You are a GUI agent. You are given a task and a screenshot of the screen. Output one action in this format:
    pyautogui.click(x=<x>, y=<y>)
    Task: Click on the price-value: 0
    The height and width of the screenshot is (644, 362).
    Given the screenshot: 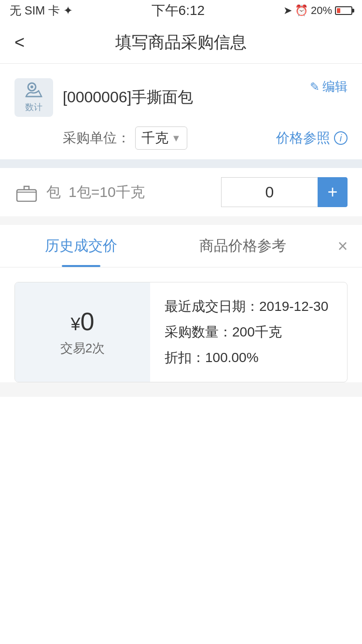 What is the action you would take?
    pyautogui.click(x=88, y=322)
    